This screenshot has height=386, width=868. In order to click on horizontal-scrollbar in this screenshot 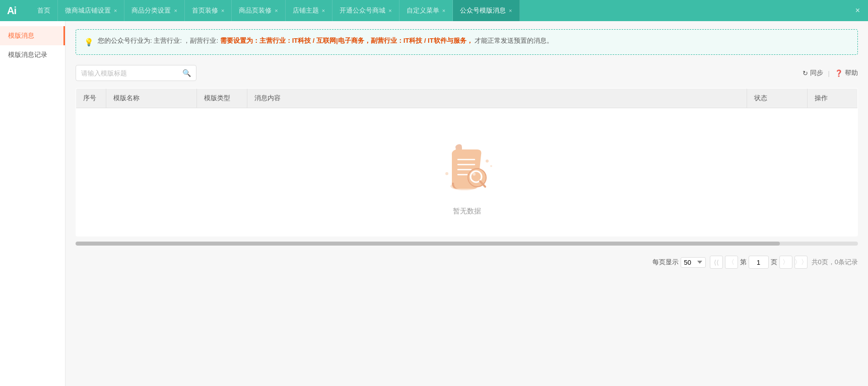, I will do `click(466, 244)`.